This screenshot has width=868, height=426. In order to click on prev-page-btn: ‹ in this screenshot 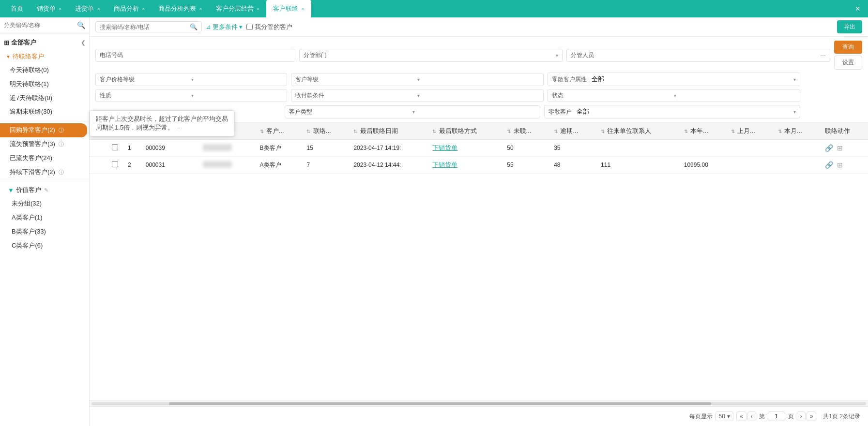, I will do `click(752, 416)`.